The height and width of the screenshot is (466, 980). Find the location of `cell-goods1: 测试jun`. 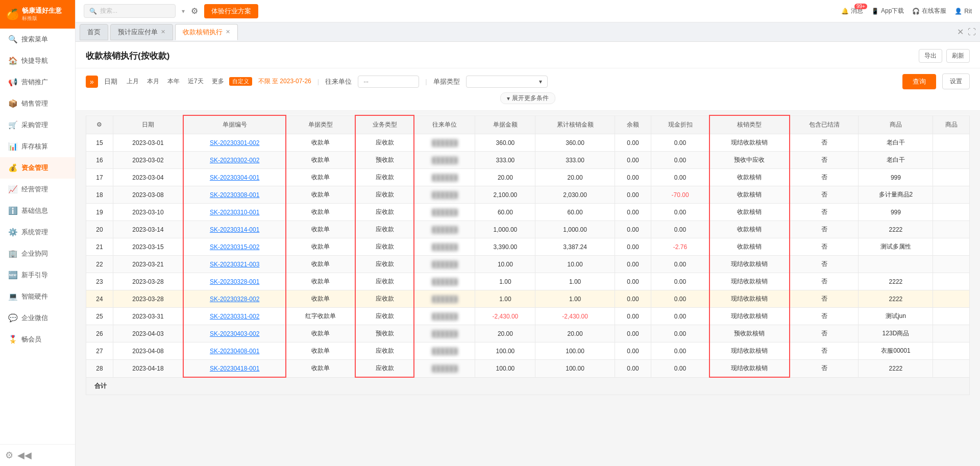

cell-goods1: 测试jun is located at coordinates (896, 316).